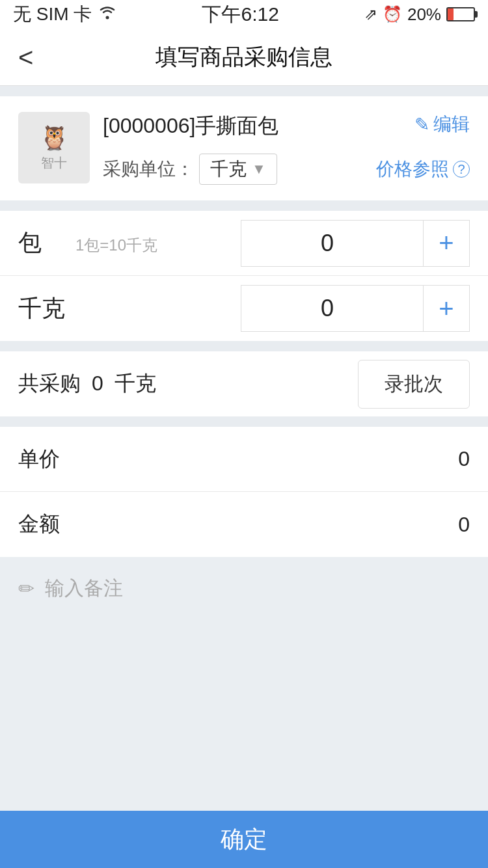 This screenshot has width=488, height=868. What do you see at coordinates (39, 459) in the screenshot?
I see `unit-price-label: 单价` at bounding box center [39, 459].